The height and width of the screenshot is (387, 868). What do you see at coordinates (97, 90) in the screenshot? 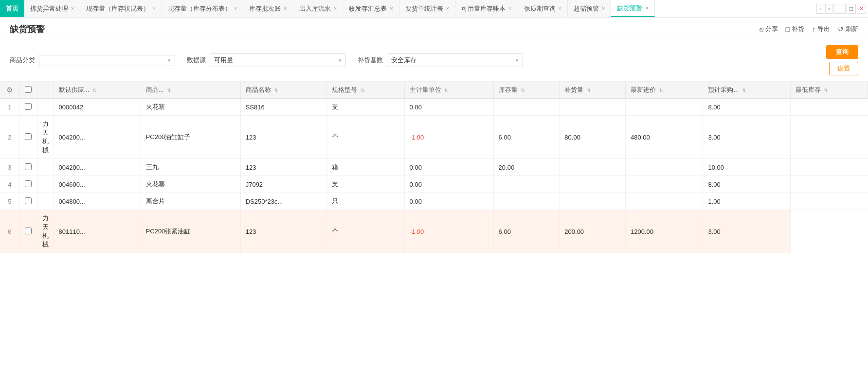
I see `column-default-supplier: 默认供应... ⇅` at bounding box center [97, 90].